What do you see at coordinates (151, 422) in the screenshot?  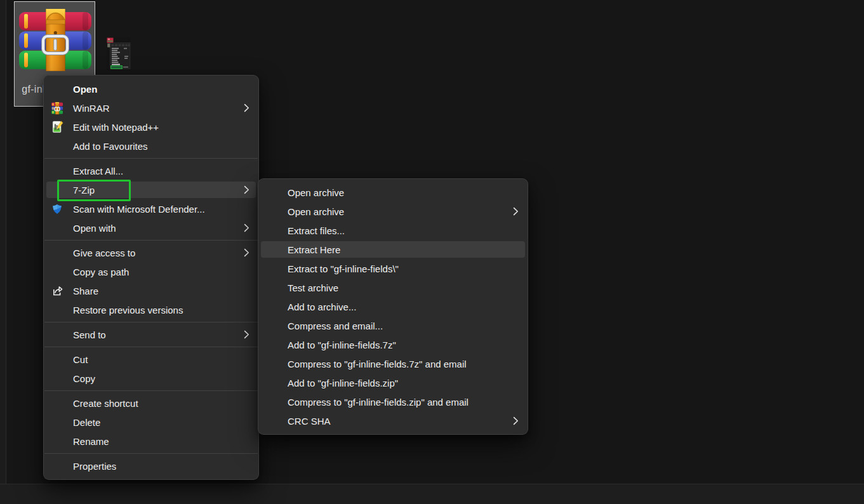 I see `menu-item-delete: Delete` at bounding box center [151, 422].